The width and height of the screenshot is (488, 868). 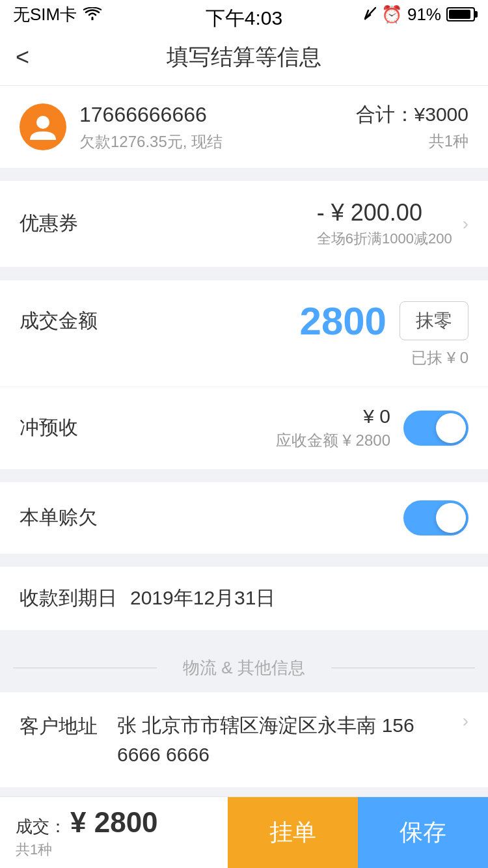 What do you see at coordinates (285, 740) in the screenshot?
I see `address-value: 张 北京市市辖区海淀区永丰南 156 6666 6666` at bounding box center [285, 740].